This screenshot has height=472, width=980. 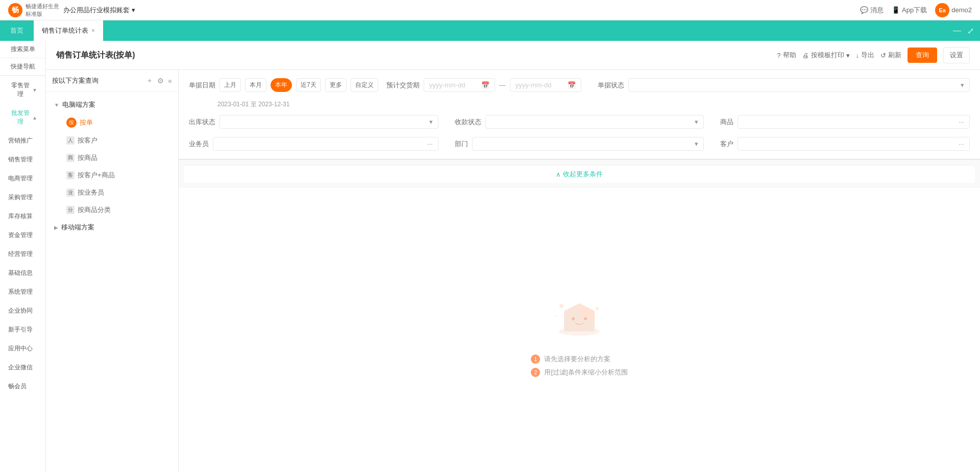 What do you see at coordinates (22, 141) in the screenshot?
I see `sidebar-item-marketing: 营销推广` at bounding box center [22, 141].